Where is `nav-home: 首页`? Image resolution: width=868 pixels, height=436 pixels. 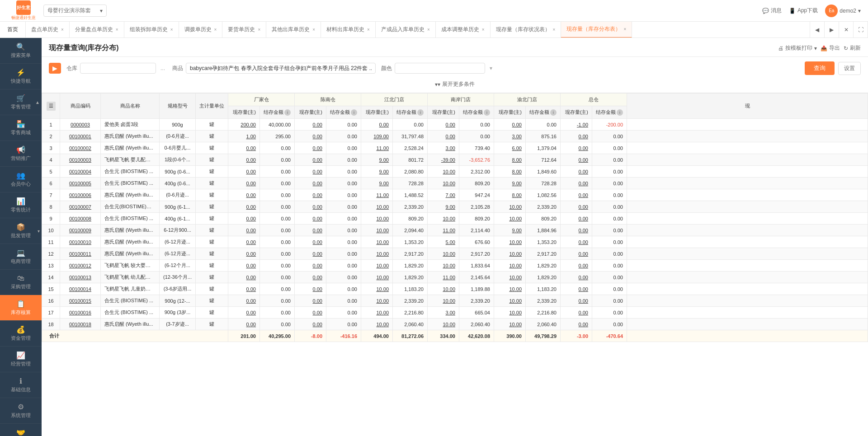 nav-home: 首页 is located at coordinates (13, 30).